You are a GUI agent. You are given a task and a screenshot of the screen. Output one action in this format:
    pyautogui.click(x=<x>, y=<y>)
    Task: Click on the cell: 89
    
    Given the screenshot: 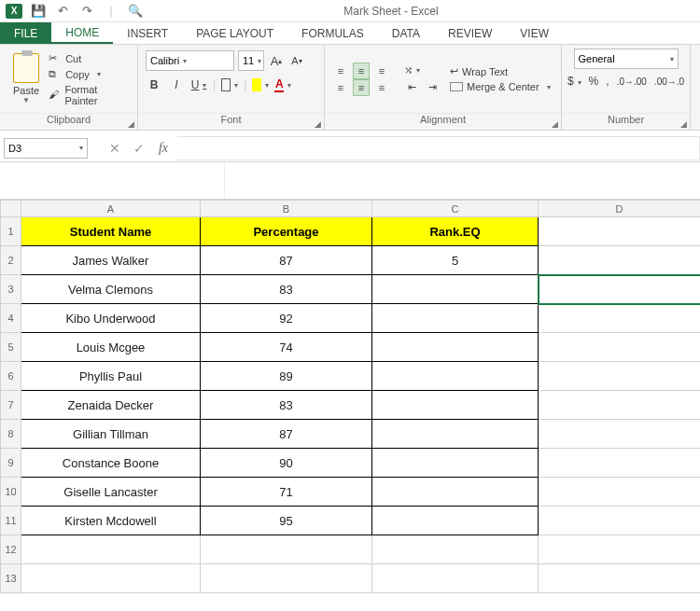 What is the action you would take?
    pyautogui.click(x=287, y=377)
    